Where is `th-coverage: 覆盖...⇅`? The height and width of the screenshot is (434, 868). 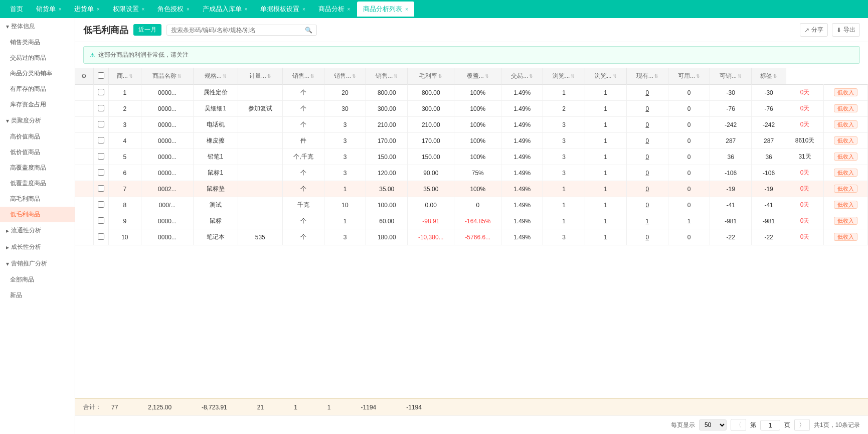
th-coverage: 覆盖...⇅ is located at coordinates (478, 76).